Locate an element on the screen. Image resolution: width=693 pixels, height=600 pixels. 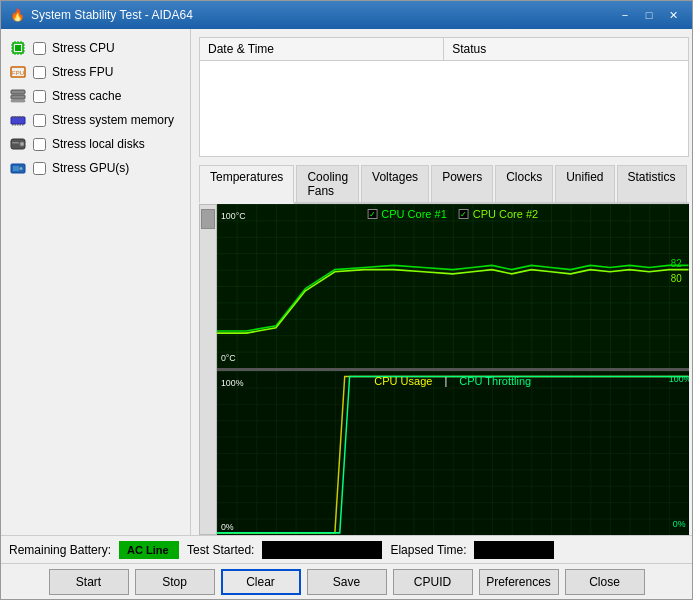
elapsed-time-value is located at coordinates (514, 550).